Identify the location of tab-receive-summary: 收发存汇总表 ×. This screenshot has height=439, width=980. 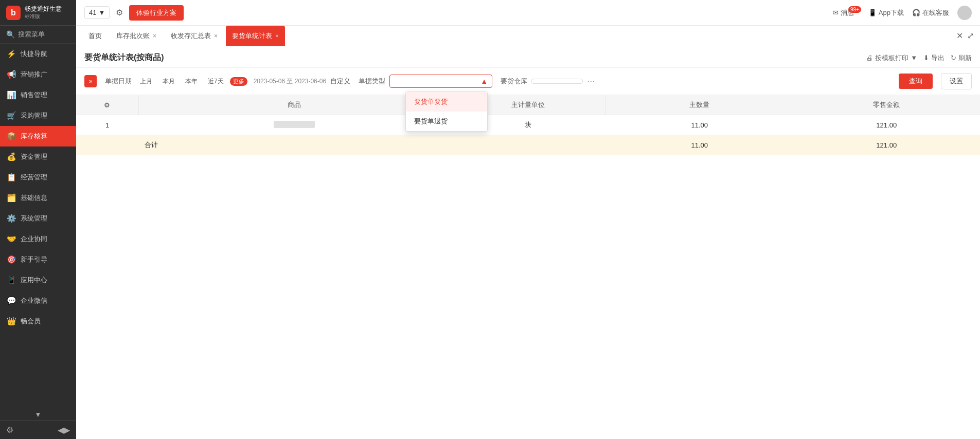
(194, 36).